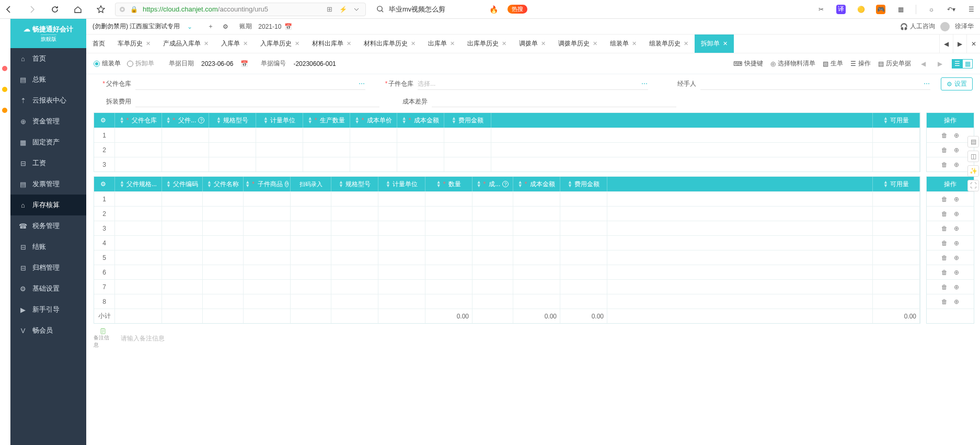 This screenshot has width=980, height=445. Describe the element at coordinates (578, 44) in the screenshot. I see `tab-调拨单历史: 调拨单历史✕` at that location.